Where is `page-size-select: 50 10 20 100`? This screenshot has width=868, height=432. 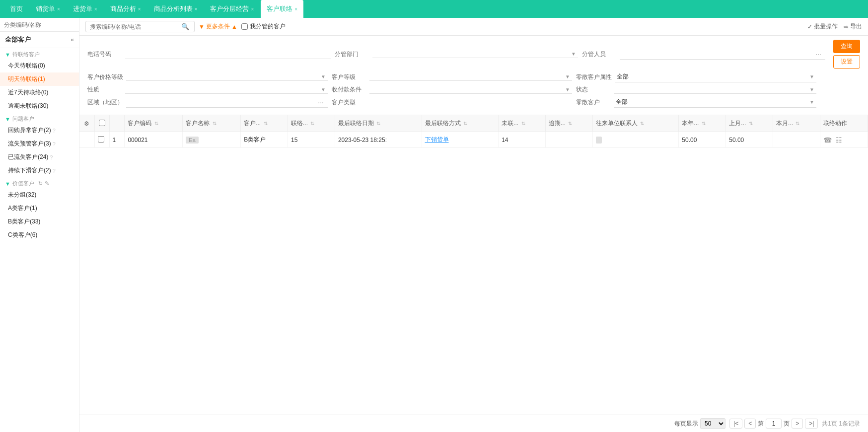
page-size-select: 50 10 20 100 is located at coordinates (713, 424).